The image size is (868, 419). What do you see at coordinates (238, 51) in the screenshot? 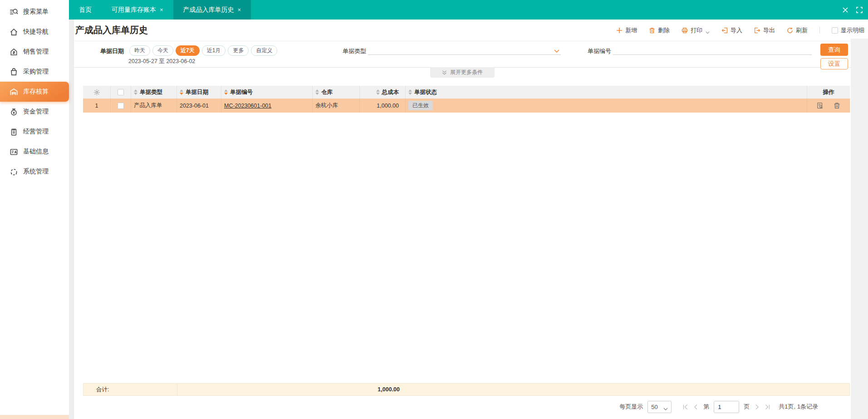
I see `date-pill-more: 更多` at bounding box center [238, 51].